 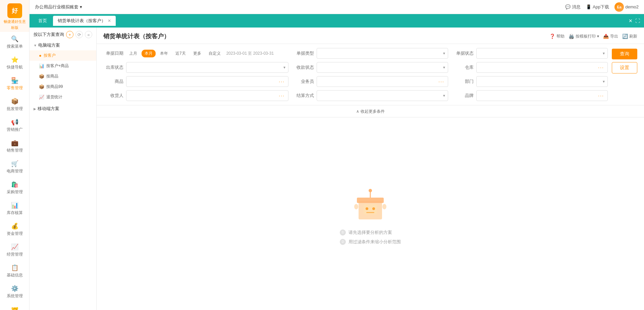 I want to click on date-custom: 自定义, so click(x=215, y=54).